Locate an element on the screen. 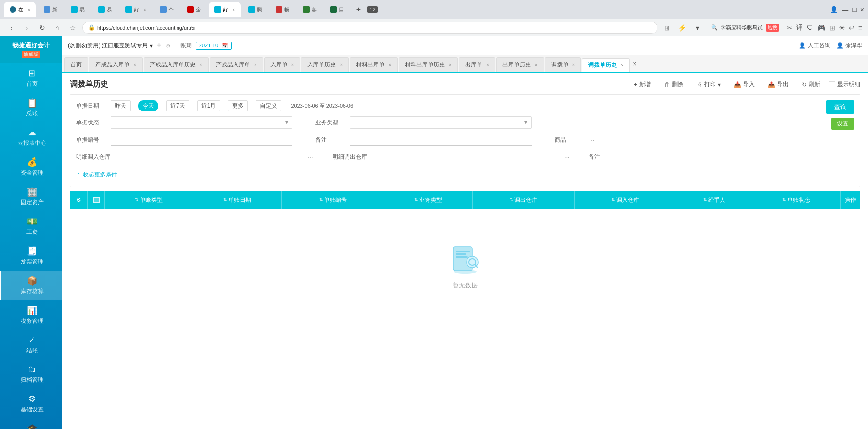  page-tab-9: 出库单历史 × is located at coordinates (520, 65).